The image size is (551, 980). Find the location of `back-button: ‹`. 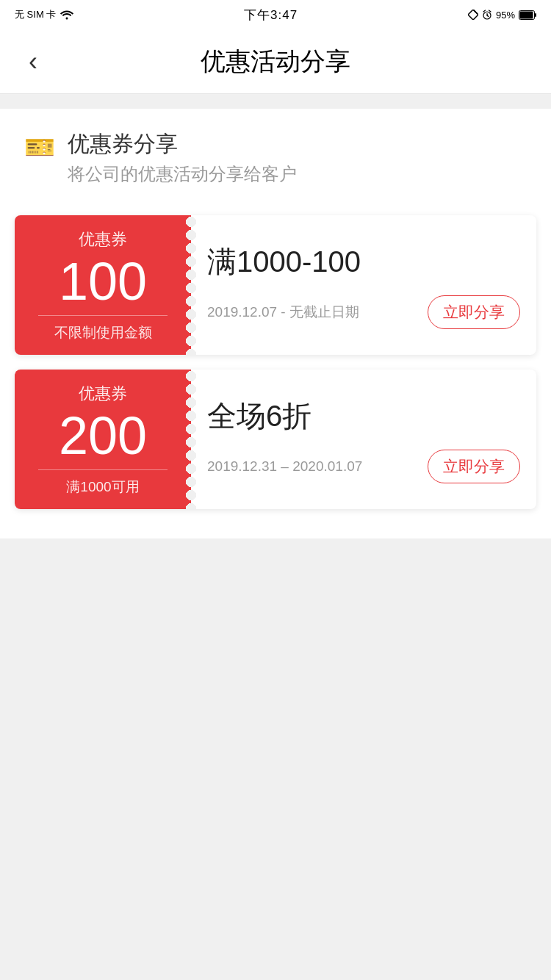

back-button: ‹ is located at coordinates (33, 62).